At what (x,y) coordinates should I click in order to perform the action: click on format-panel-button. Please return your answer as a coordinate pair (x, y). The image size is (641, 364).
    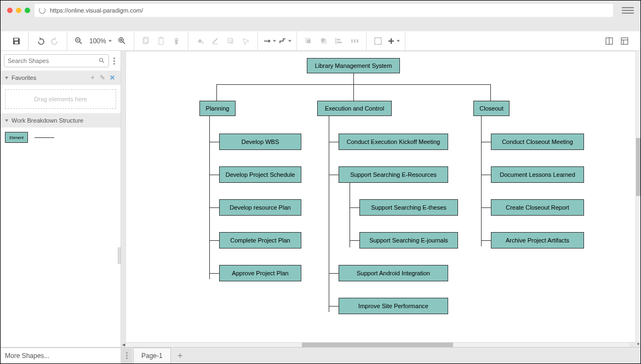
    Looking at the image, I should click on (609, 41).